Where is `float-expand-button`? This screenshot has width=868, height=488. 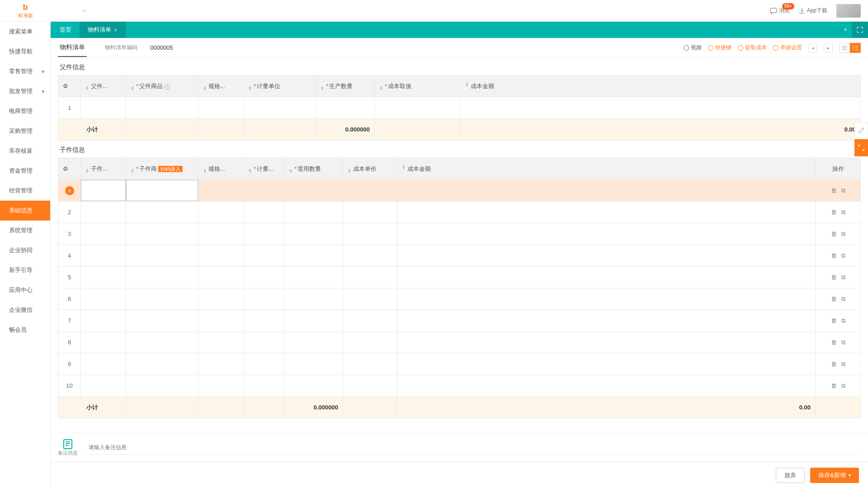
float-expand-button is located at coordinates (861, 148).